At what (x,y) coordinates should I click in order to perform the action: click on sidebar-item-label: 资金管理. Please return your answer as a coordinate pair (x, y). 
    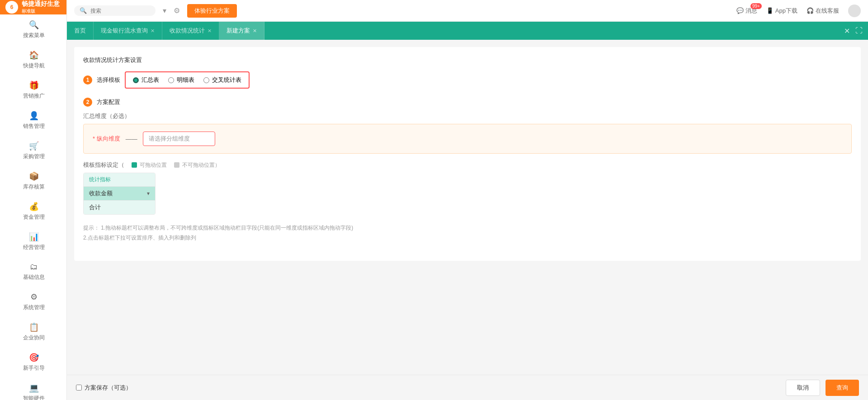
    Looking at the image, I should click on (34, 217).